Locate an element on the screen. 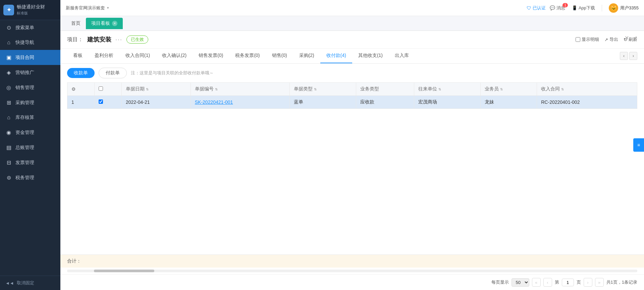  table-footer: 合计： is located at coordinates (352, 261).